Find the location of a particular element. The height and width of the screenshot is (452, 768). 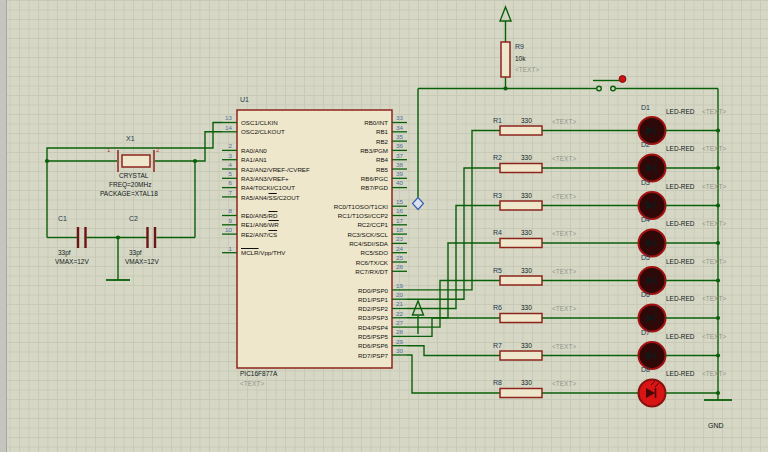

resistor-r5 is located at coordinates (521, 280).